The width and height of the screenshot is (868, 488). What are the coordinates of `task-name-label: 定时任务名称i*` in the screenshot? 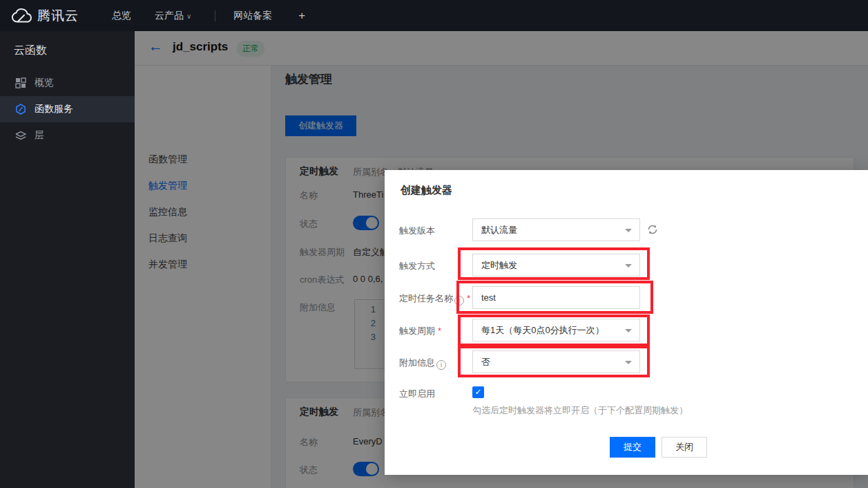 It's located at (435, 299).